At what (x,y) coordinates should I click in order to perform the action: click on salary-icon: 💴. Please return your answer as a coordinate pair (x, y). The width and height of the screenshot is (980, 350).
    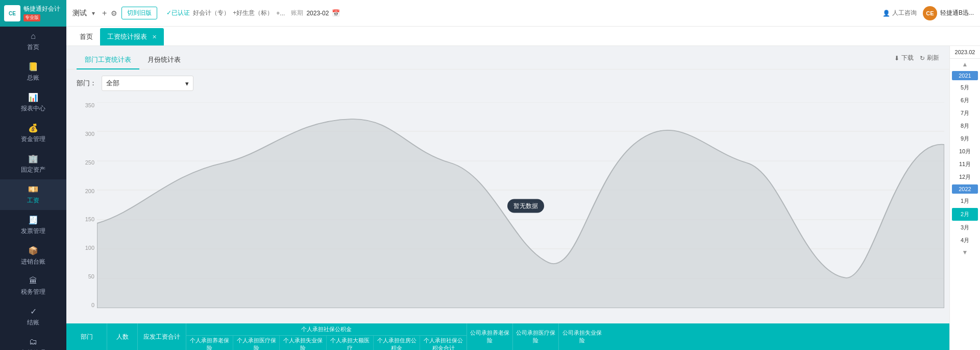
    Looking at the image, I should click on (33, 189).